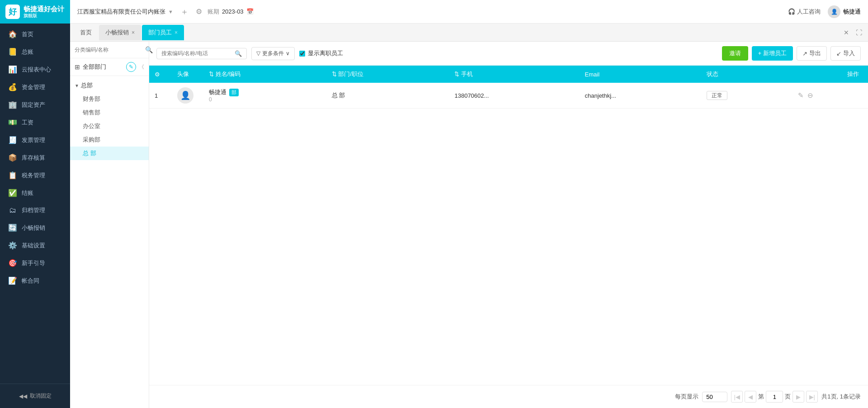 Image resolution: width=868 pixels, height=408 pixels. Describe the element at coordinates (35, 193) in the screenshot. I see `sidebar-item-checkout: ✅ 结账` at that location.